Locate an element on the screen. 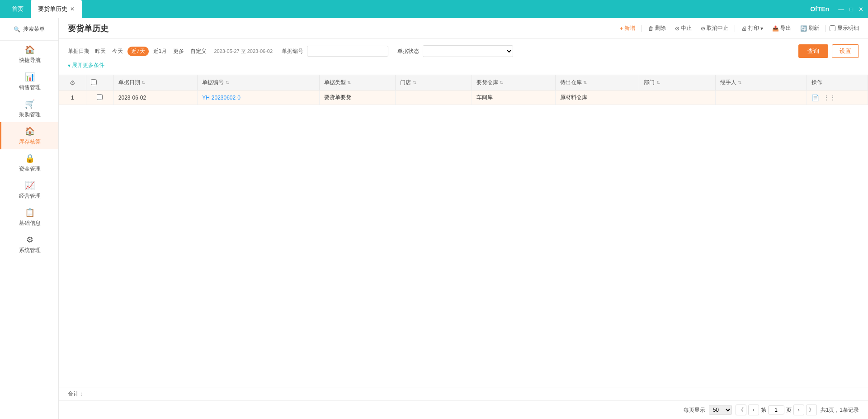  expand-label: 展开更多条件 is located at coordinates (88, 65).